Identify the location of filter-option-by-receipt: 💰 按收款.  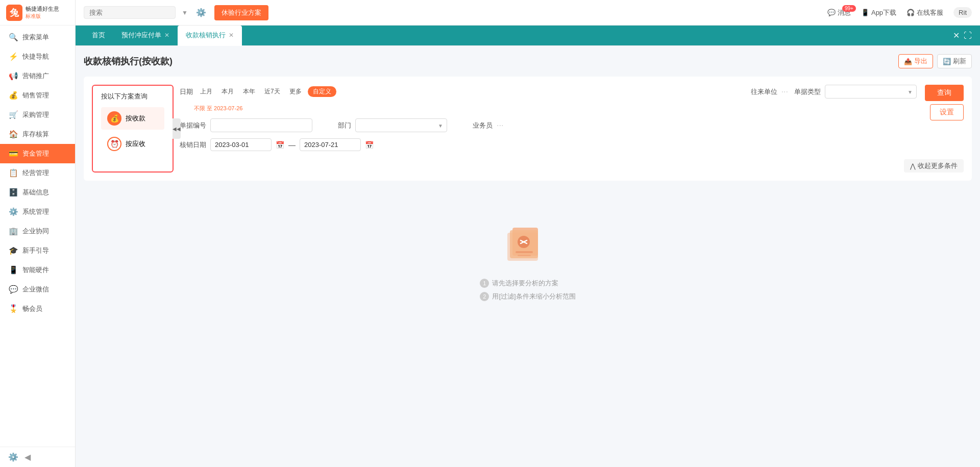
(133, 118).